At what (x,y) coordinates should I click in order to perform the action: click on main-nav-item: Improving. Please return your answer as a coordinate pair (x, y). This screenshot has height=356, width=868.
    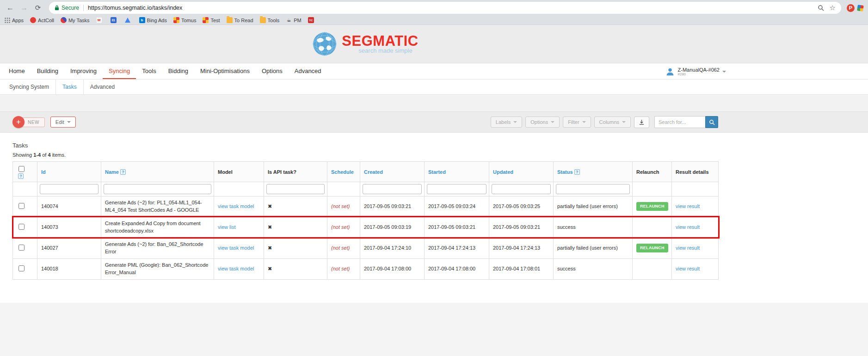
    Looking at the image, I should click on (83, 71).